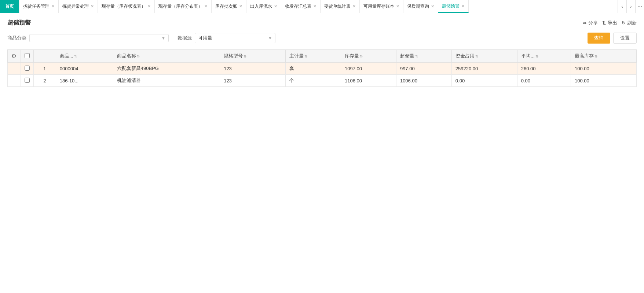  What do you see at coordinates (99, 38) in the screenshot?
I see `commodity-class-select: ▼` at bounding box center [99, 38].